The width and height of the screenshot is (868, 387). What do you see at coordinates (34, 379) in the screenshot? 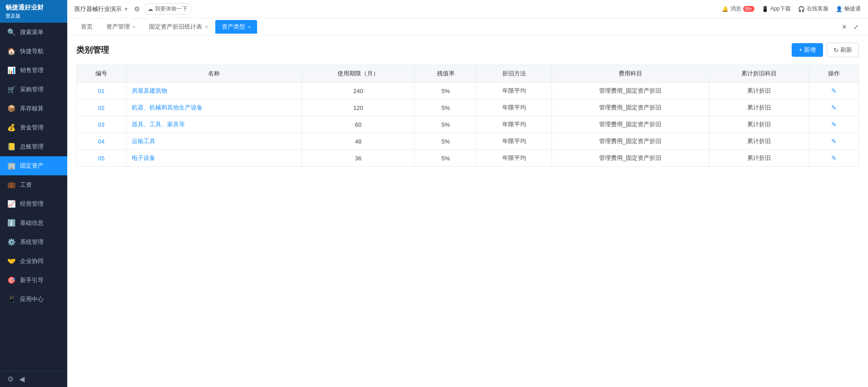
I see `sidebar-footer: ⚙ ◀` at bounding box center [34, 379].